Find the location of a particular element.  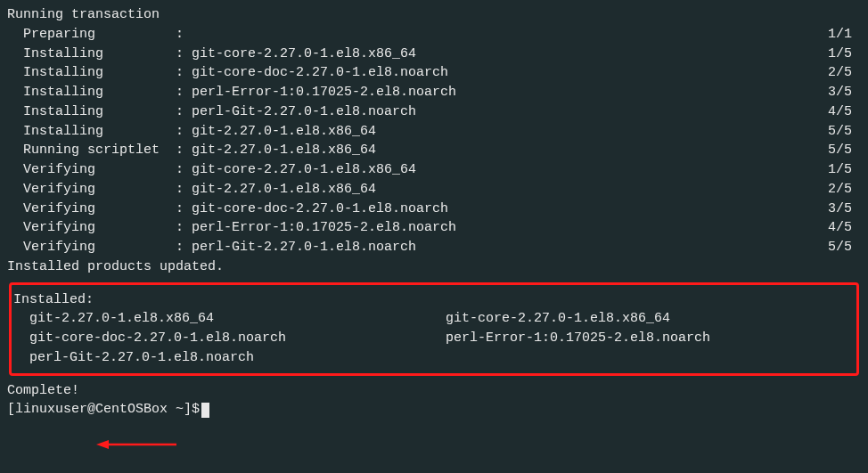

installed-item: git-core-2.27.0-1.el8.x86_64 is located at coordinates (651, 319).